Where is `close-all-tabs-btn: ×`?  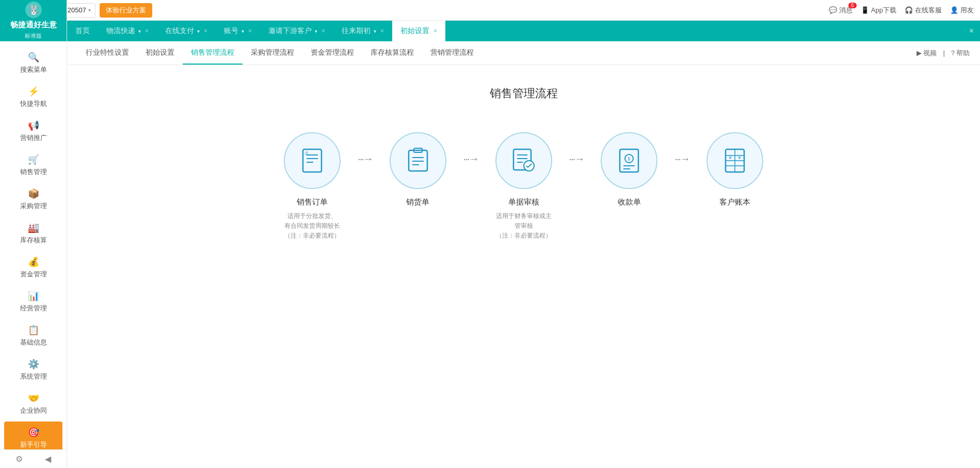
close-all-tabs-btn: × is located at coordinates (971, 31).